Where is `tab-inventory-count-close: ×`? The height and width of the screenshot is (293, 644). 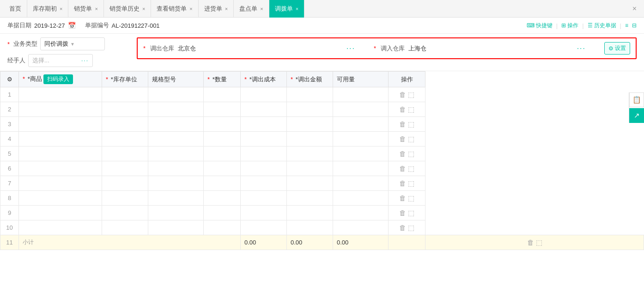
tab-inventory-count-close: × is located at coordinates (261, 9).